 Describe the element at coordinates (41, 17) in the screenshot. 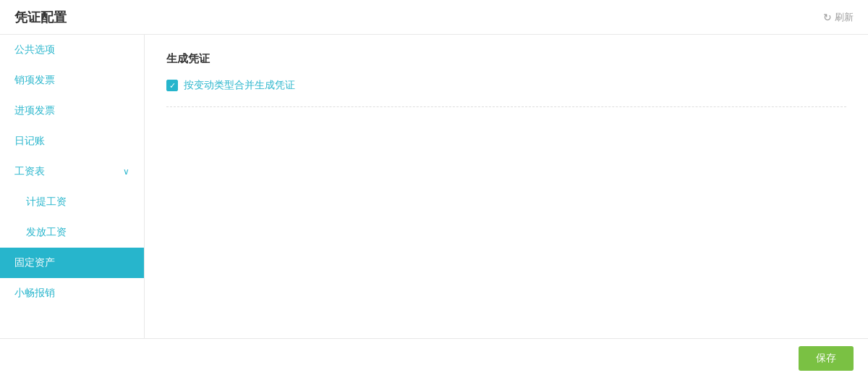

I see `page-title: 凭证配置` at that location.